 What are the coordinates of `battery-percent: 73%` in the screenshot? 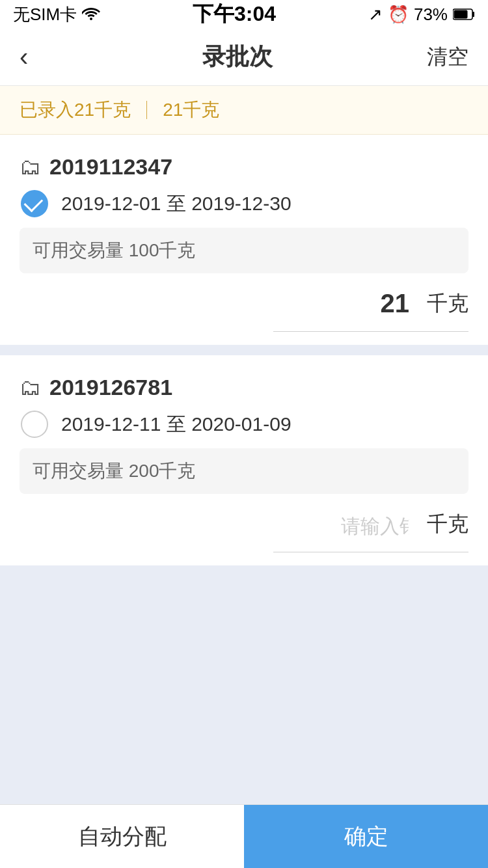 It's located at (431, 14).